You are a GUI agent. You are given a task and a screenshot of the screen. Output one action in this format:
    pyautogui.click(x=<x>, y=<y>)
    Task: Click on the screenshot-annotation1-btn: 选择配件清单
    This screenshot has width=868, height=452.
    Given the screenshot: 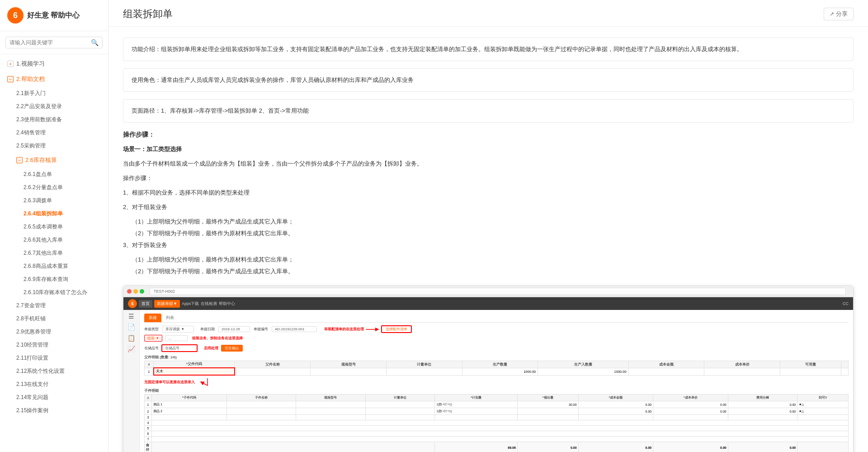 What is the action you would take?
    pyautogui.click(x=396, y=329)
    